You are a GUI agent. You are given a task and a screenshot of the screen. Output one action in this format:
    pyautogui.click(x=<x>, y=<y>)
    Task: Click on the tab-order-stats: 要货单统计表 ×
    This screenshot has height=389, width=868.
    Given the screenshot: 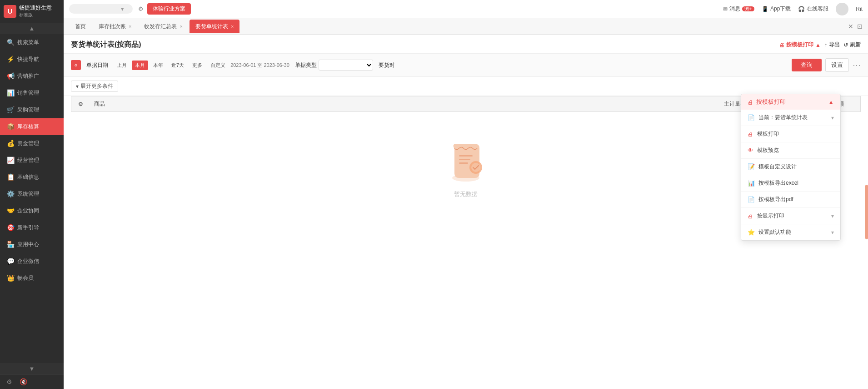 What is the action you would take?
    pyautogui.click(x=215, y=26)
    